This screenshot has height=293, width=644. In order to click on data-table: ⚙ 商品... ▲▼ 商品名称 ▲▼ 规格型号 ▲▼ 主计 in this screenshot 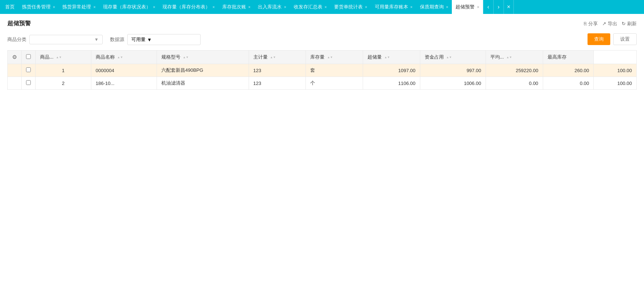, I will do `click(322, 70)`.